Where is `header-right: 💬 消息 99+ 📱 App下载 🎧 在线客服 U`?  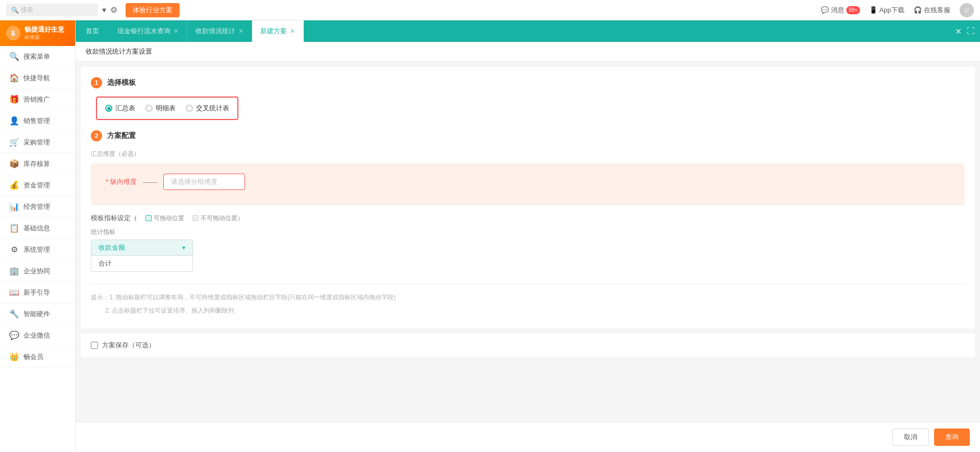
header-right: 💬 消息 99+ 📱 App下载 🎧 在线客服 U is located at coordinates (897, 10).